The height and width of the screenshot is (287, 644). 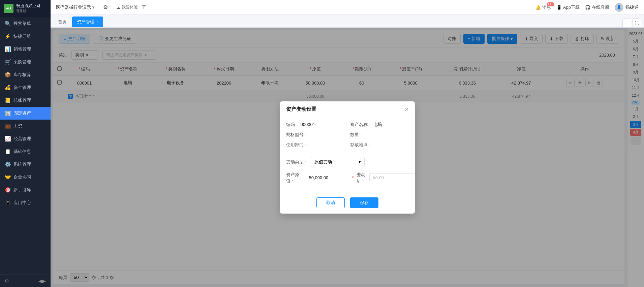 What do you see at coordinates (551, 4) in the screenshot?
I see `notif-badge: 99+` at bounding box center [551, 4].